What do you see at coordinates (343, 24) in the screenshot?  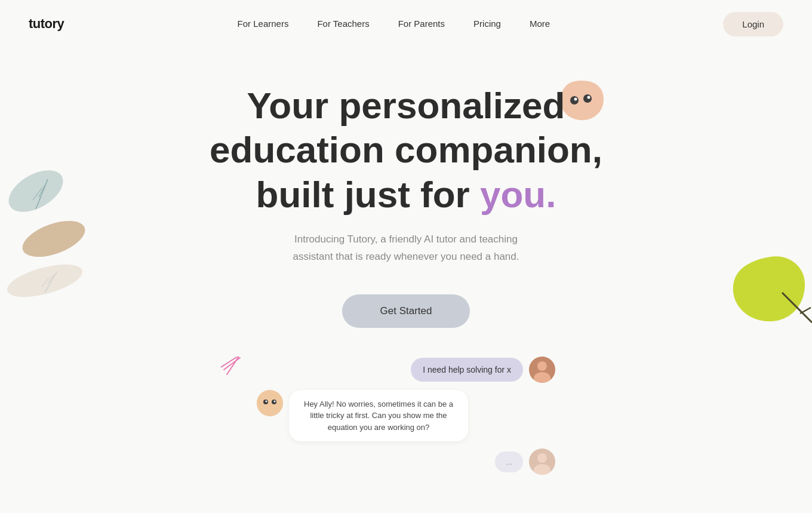 I see `nav-link-for-teachers: For Teachers` at bounding box center [343, 24].